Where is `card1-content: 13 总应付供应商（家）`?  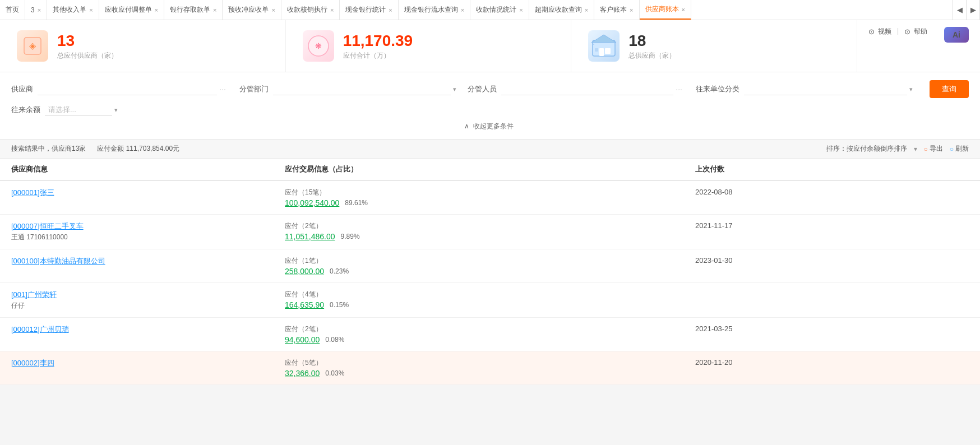
card1-content: 13 总应付供应商（家） is located at coordinates (87, 46).